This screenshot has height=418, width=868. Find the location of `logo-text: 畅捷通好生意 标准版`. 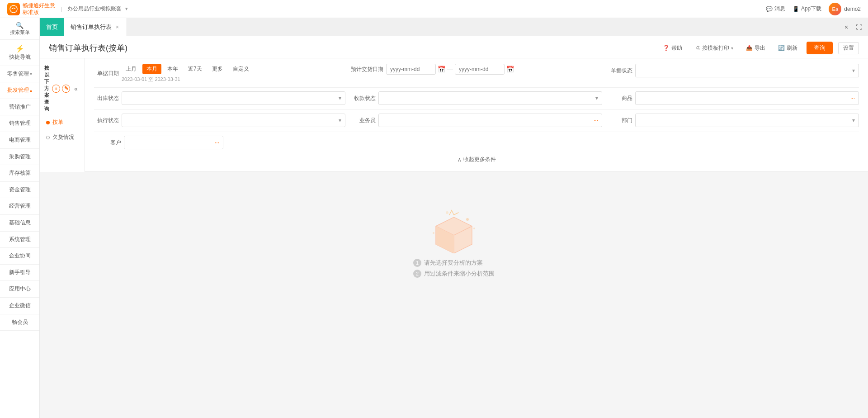

logo-text: 畅捷通好生意 标准版 is located at coordinates (39, 9).